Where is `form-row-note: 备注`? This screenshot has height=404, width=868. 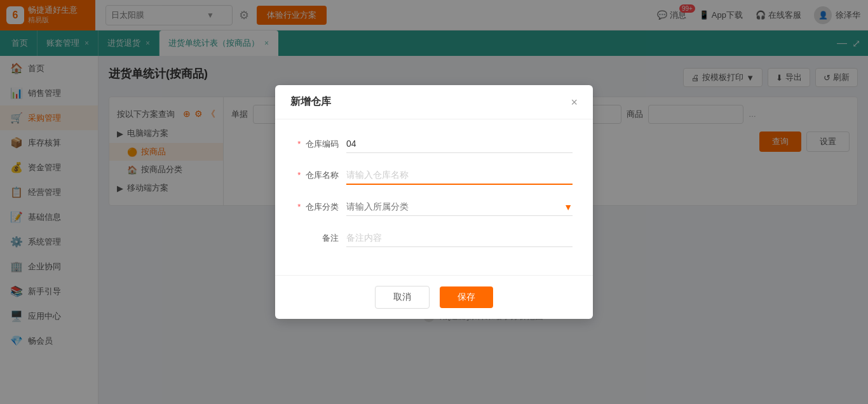
form-row-note: 备注 is located at coordinates (434, 238).